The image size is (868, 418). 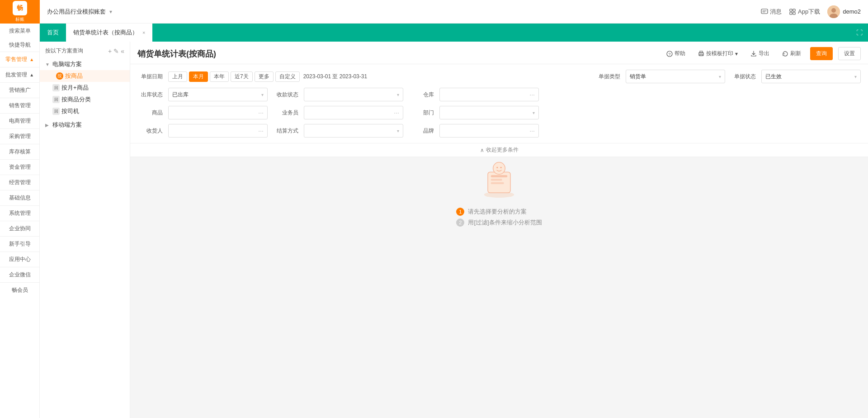 I want to click on collapse-more-btn: ∧ 收起更多条件, so click(x=499, y=150).